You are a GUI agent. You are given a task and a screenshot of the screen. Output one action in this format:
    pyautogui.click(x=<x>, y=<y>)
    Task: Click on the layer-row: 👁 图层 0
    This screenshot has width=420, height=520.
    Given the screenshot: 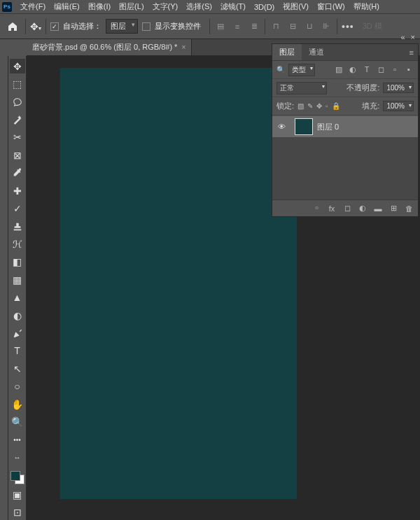 What is the action you would take?
    pyautogui.click(x=345, y=127)
    